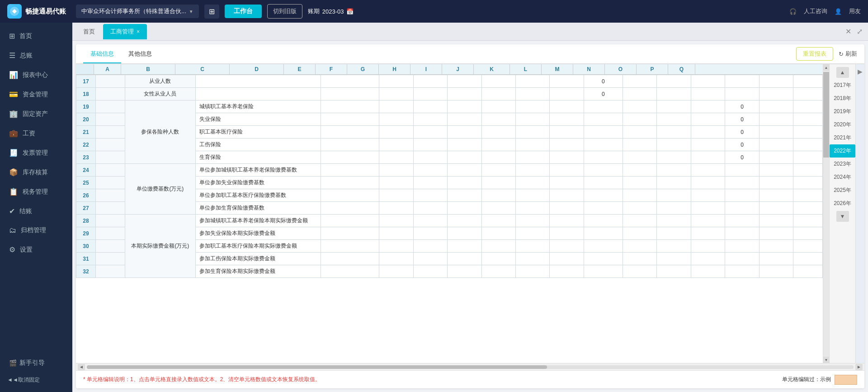  What do you see at coordinates (243, 11) in the screenshot?
I see `workbench-button: 工作台` at bounding box center [243, 11].